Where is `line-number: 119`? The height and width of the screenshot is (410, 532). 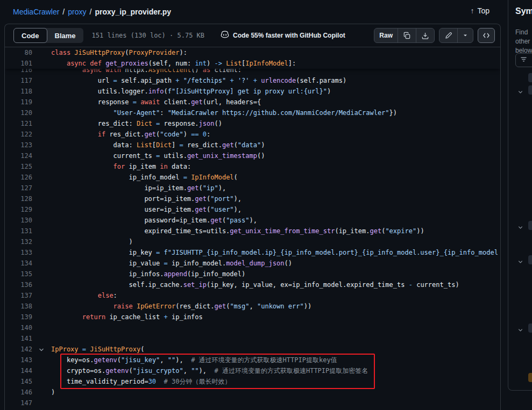
line-number: 119 is located at coordinates (18, 102).